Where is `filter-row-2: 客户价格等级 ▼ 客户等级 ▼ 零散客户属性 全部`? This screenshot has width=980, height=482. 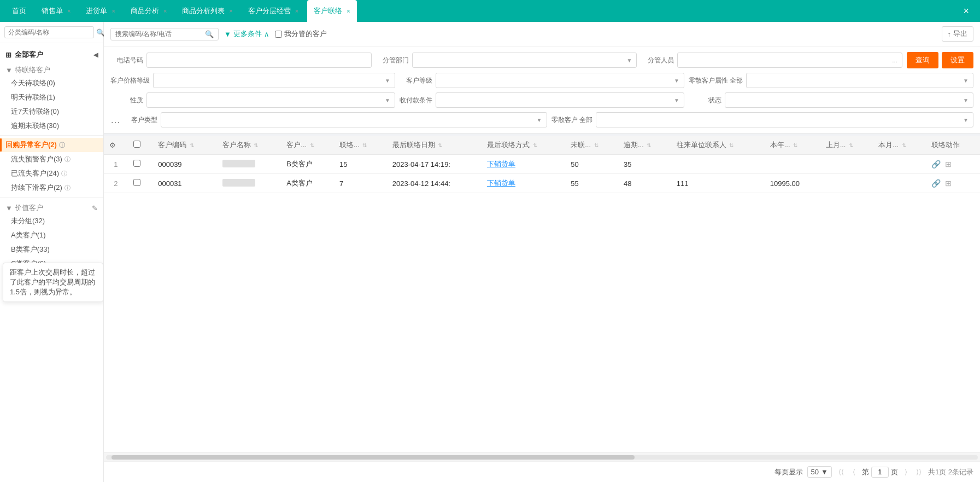
filter-row-2: 客户价格等级 ▼ 客户等级 ▼ 零散客户属性 全部 is located at coordinates (542, 80).